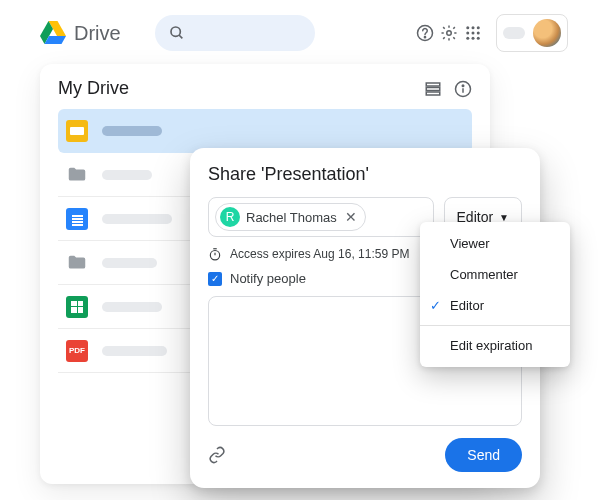  I want to click on header-actions, so click(492, 33).